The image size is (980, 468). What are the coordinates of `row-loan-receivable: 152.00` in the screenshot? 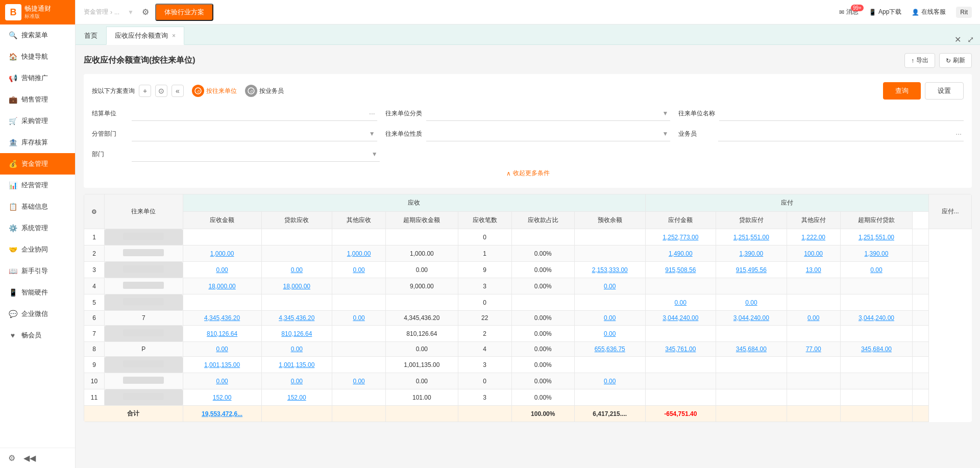 It's located at (297, 398).